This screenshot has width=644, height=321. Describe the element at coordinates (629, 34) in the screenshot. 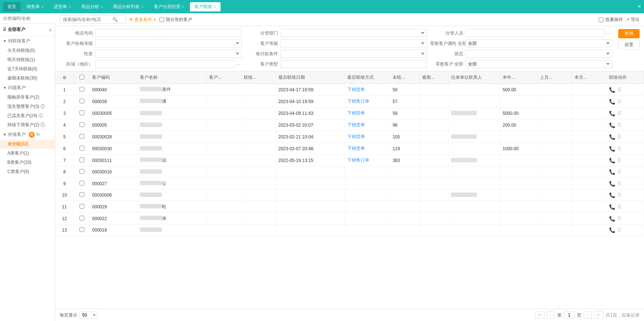

I see `query-button: 查询` at that location.